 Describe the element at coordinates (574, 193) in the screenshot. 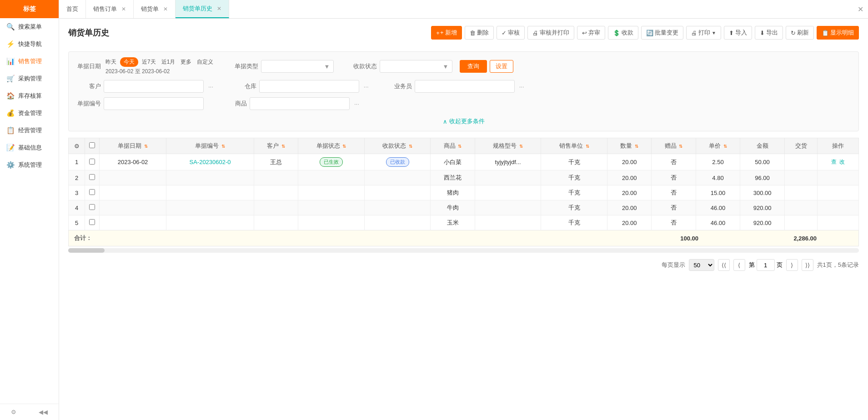

I see `cell-sales-unit: 千克` at that location.